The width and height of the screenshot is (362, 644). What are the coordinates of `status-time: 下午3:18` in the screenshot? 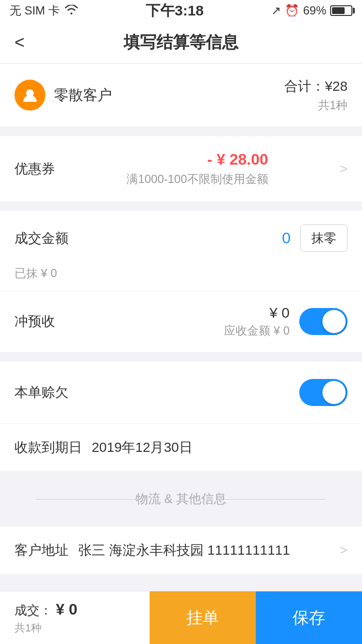 It's located at (175, 11).